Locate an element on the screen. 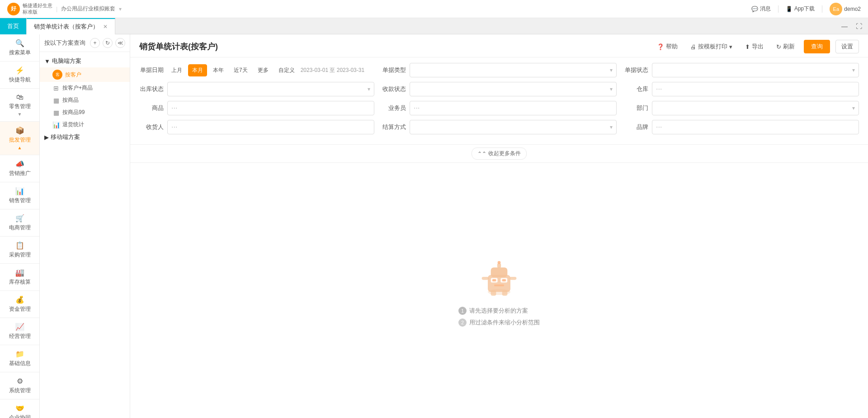  sidebar-item-search-label: 搜索菜单 is located at coordinates (20, 52).